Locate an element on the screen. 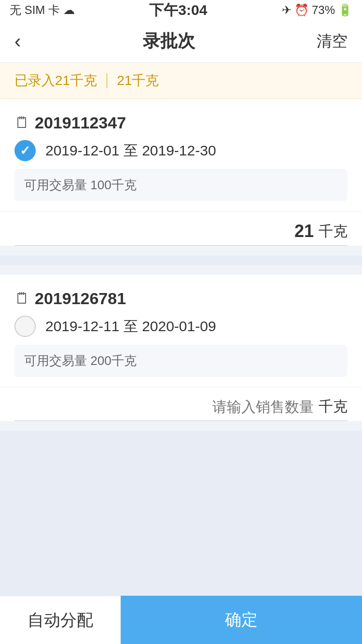  page-title: 录批次 is located at coordinates (169, 42).